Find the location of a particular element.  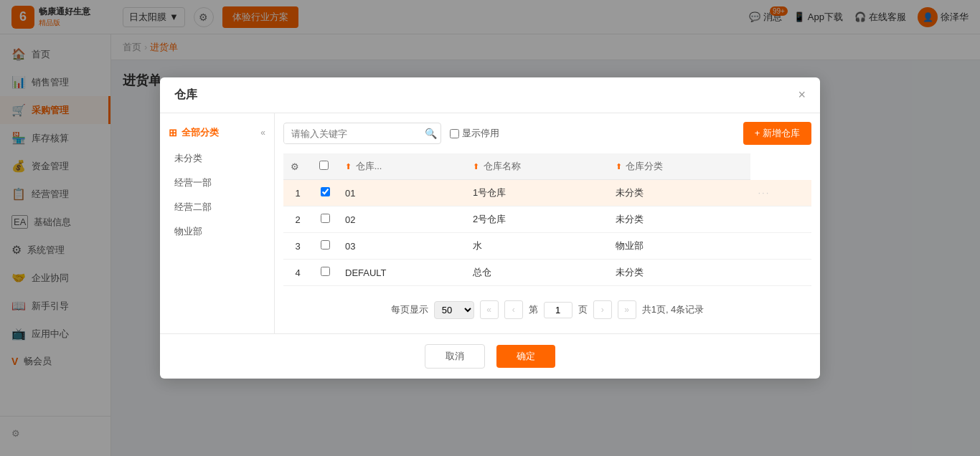

row-index: 1 is located at coordinates (298, 194).